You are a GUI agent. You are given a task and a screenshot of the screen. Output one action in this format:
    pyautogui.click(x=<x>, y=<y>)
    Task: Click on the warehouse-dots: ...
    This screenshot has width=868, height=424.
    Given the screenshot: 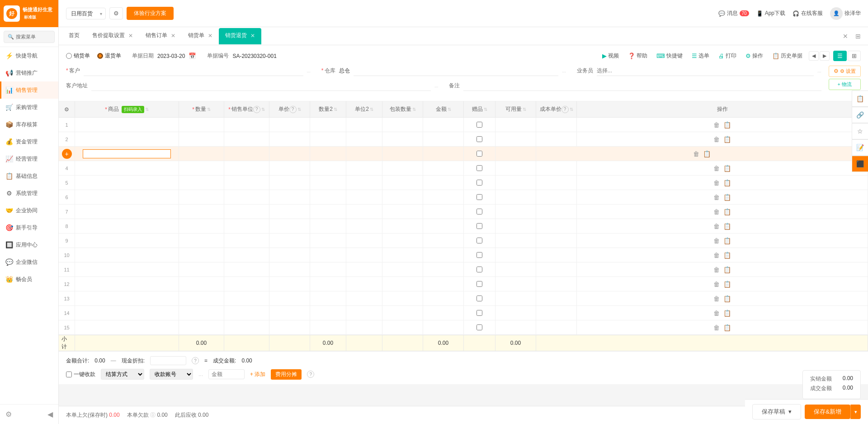 What is the action you would take?
    pyautogui.click(x=564, y=71)
    